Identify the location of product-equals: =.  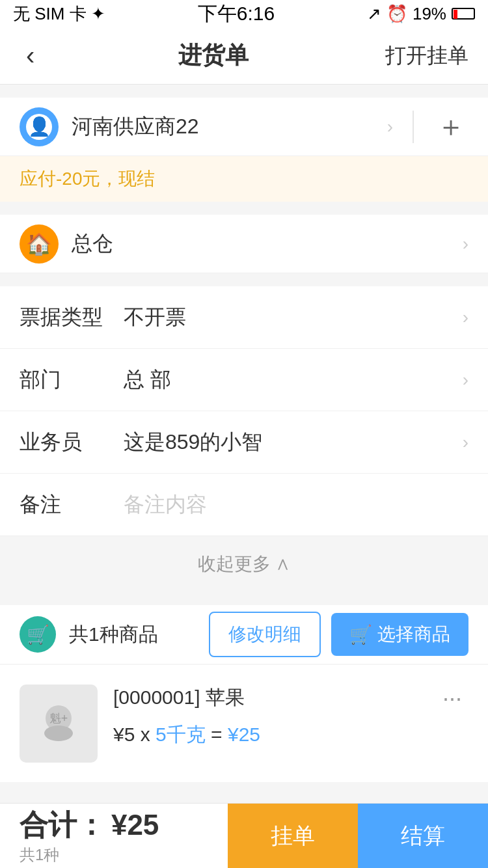
(219, 734).